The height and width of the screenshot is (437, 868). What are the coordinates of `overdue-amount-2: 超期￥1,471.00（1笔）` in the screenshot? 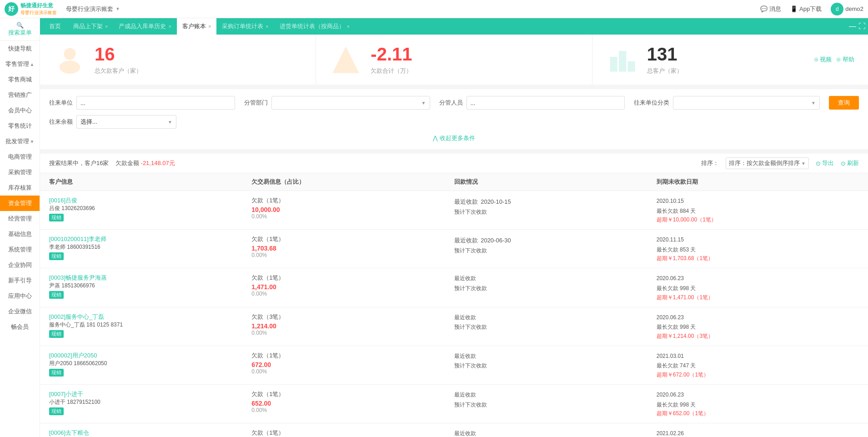 It's located at (758, 297).